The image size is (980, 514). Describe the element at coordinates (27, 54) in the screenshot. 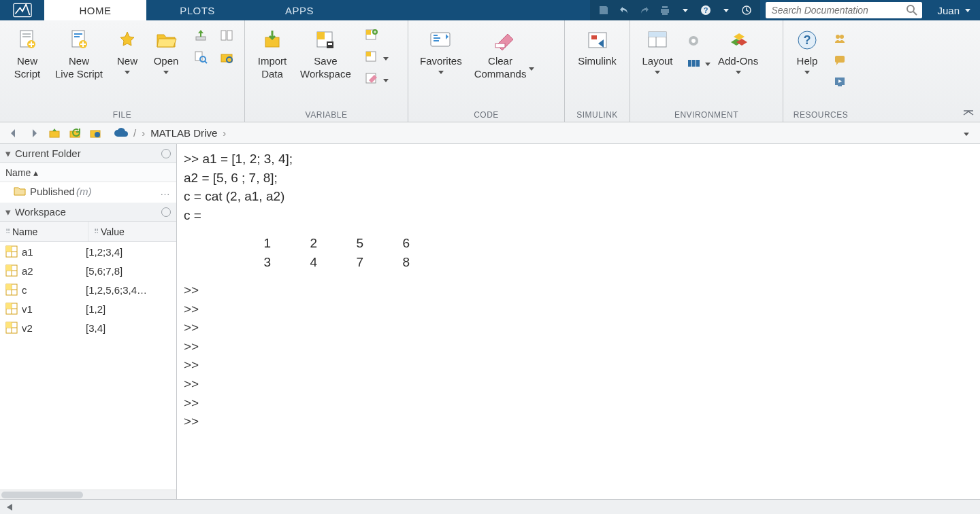

I see `new-script-button: New Script` at that location.